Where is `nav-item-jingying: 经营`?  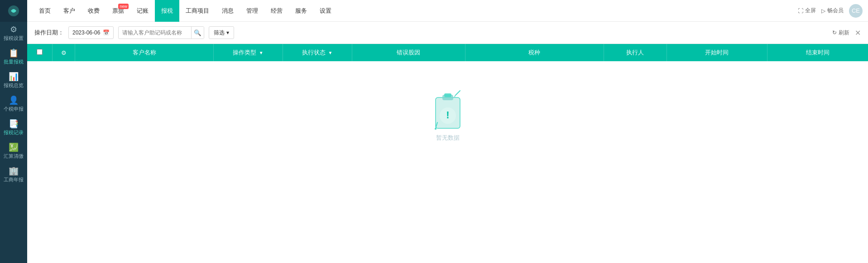
nav-item-jingying: 经营 is located at coordinates (277, 11).